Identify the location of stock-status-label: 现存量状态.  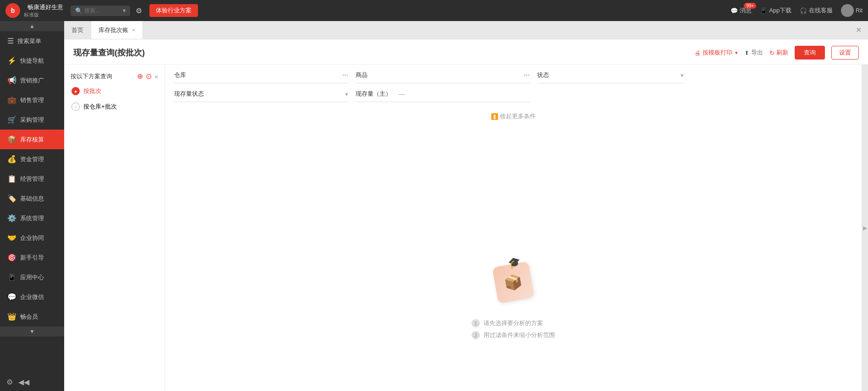
(189, 94).